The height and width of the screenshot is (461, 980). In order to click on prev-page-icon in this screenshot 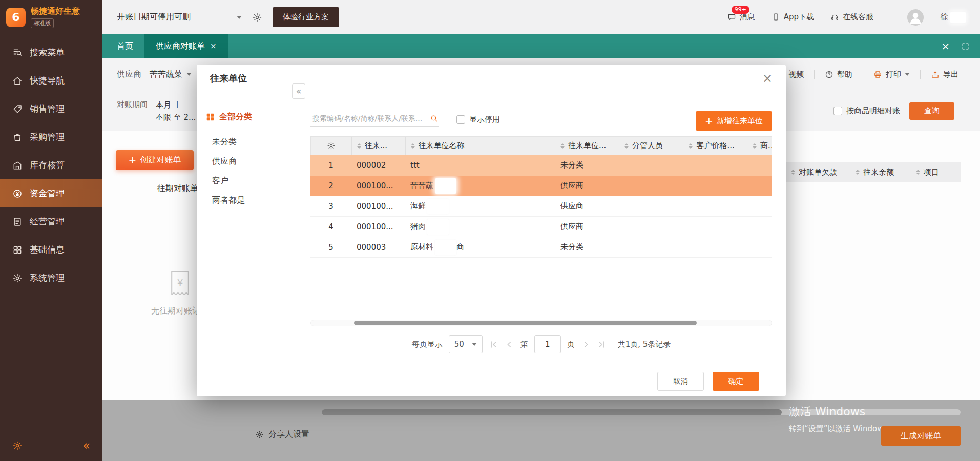, I will do `click(509, 344)`.